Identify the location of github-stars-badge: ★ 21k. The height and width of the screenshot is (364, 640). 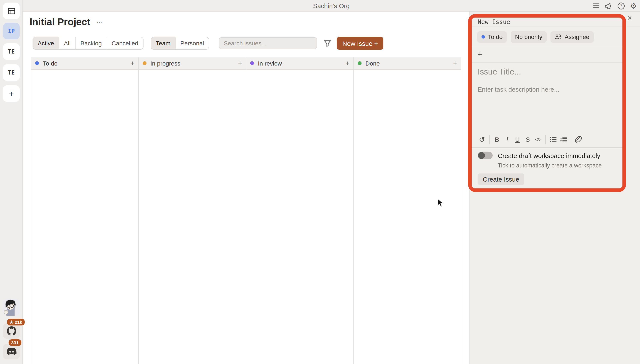
(16, 322).